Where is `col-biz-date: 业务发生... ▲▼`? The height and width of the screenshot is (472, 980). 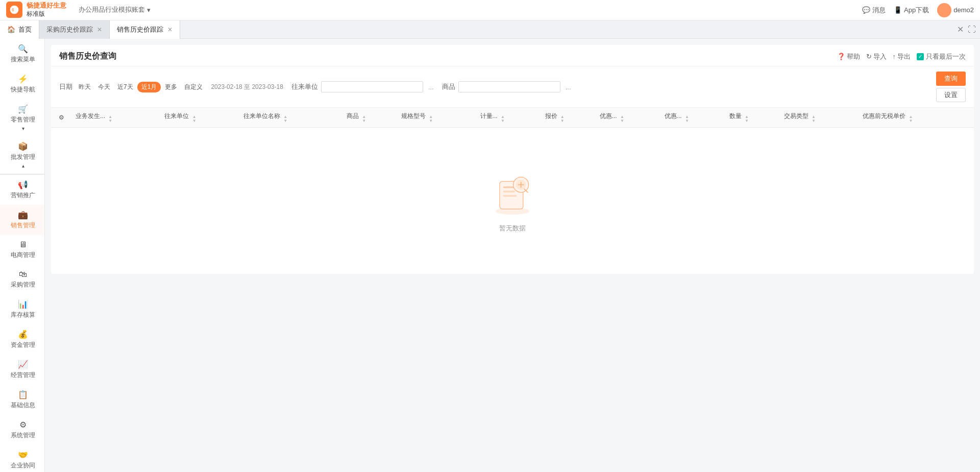
col-biz-date: 业务发生... ▲▼ is located at coordinates (116, 117).